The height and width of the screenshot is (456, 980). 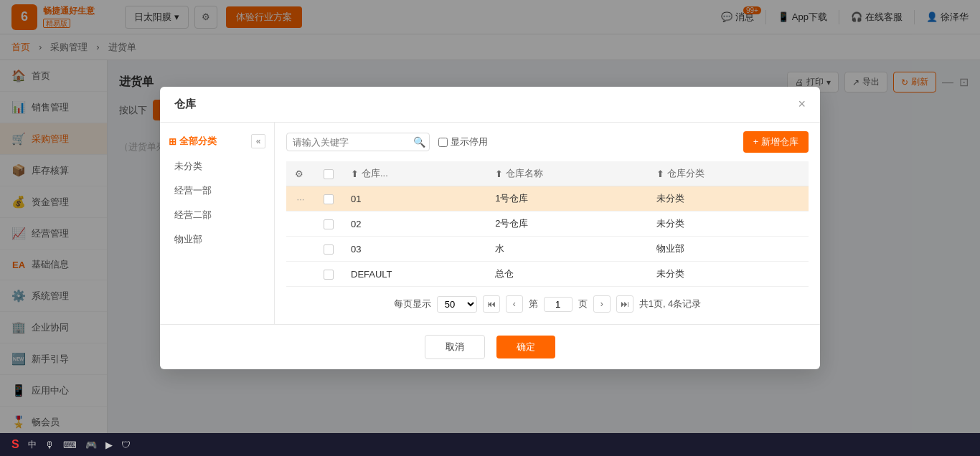 I want to click on pagination: 每页显示 50 100 200 ⏮ ‹ 第 页 › ⏭ 共1页, 4条记录, so click(x=547, y=301).